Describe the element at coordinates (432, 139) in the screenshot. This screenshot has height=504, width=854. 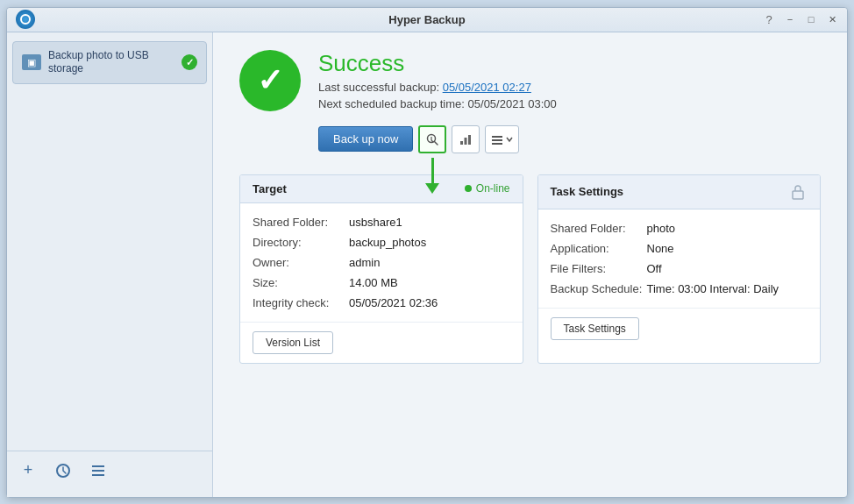
I see `restore-browser-button` at that location.